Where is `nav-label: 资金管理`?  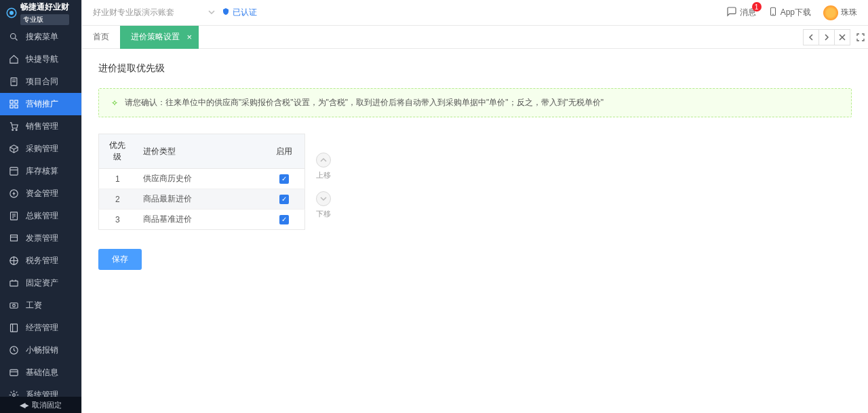 nav-label: 资金管理 is located at coordinates (42, 194).